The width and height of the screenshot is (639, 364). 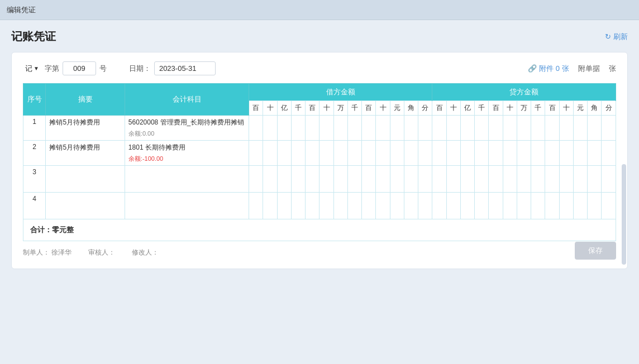 I want to click on form-row: 记 ▼ 字第 号 日期： 🔗 附件 0 张 附单据 张, so click(x=320, y=68).